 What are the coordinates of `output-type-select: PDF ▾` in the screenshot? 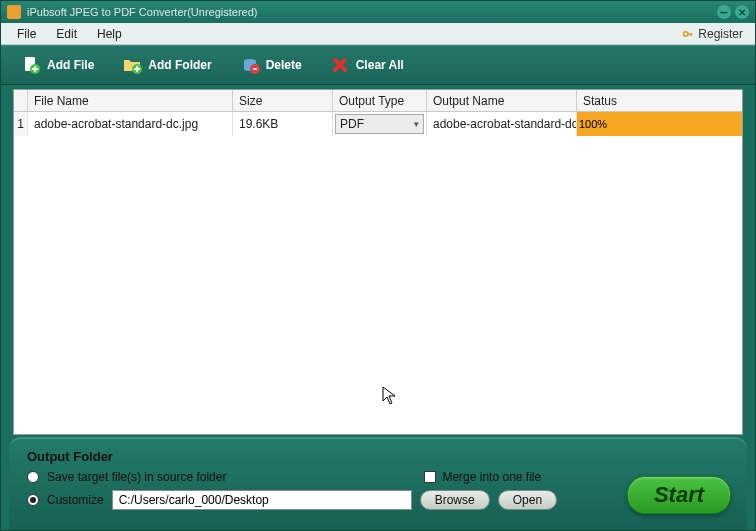 It's located at (380, 124).